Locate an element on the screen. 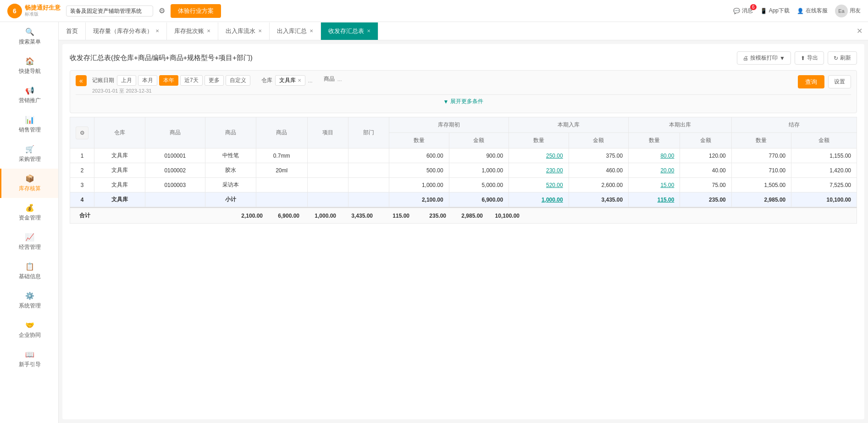 This screenshot has width=868, height=423. sidebar-item-guide: 📖 新手引导 is located at coordinates (29, 359).